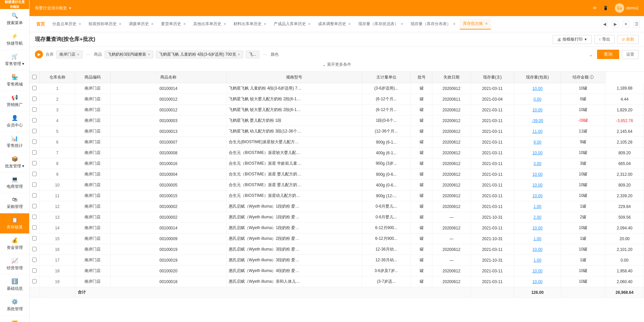 The width and height of the screenshot is (644, 322). I want to click on nav-tab-close-8: ✕, so click(402, 24).